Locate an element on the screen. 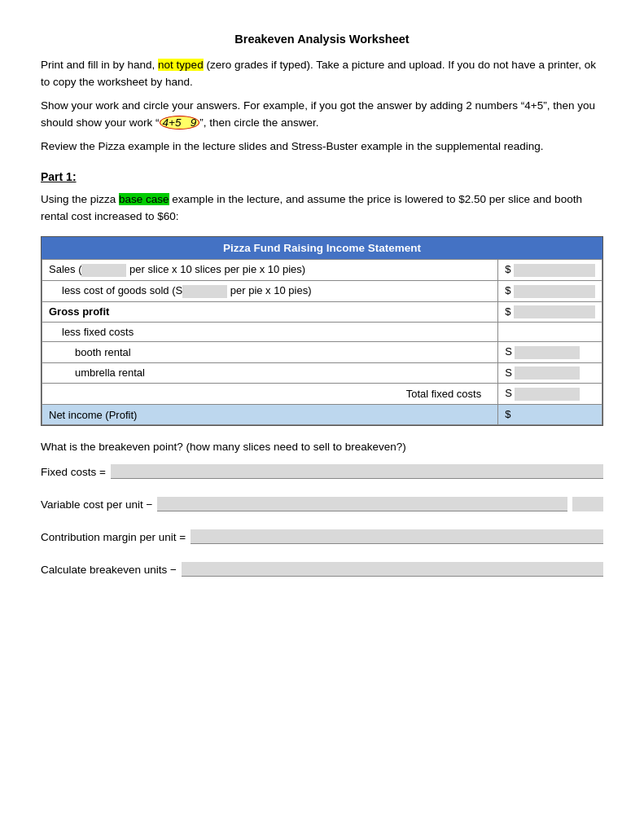 This screenshot has height=834, width=644. empty-cell is located at coordinates (550, 332).